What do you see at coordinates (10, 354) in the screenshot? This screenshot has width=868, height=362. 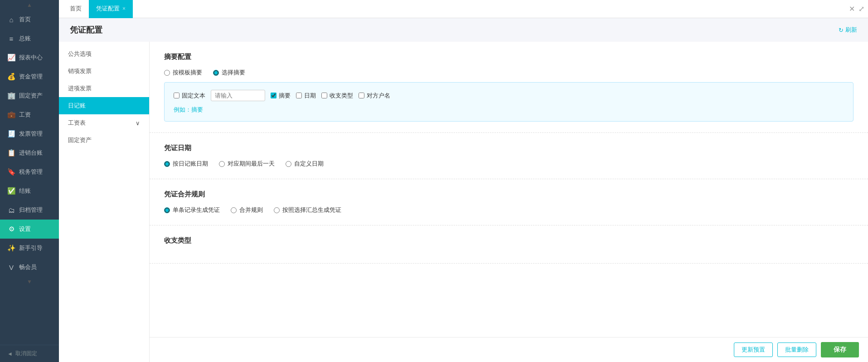 I see `pin-icon: ◄` at bounding box center [10, 354].